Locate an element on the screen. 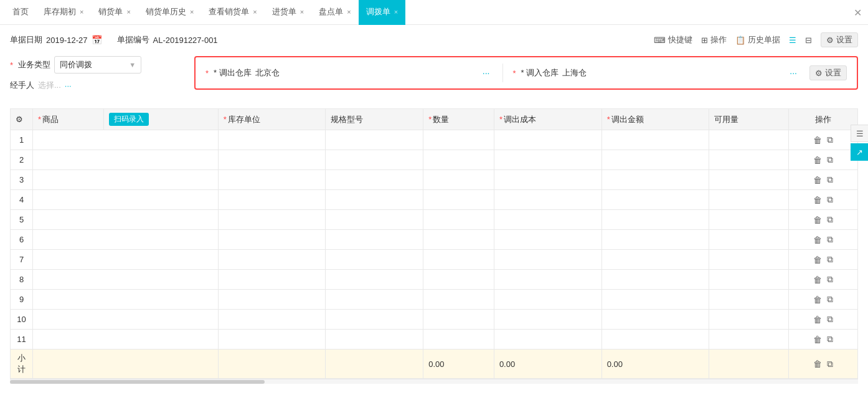 The height and width of the screenshot is (395, 868). right-panel-export-btn: ↗ is located at coordinates (859, 152).